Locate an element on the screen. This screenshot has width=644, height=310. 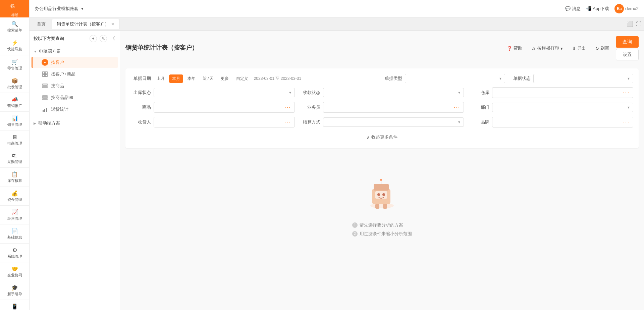
tab-bar: 首页 销货单统计计表（按客户） ✕ ⬜ ⛶ is located at coordinates (337, 24).